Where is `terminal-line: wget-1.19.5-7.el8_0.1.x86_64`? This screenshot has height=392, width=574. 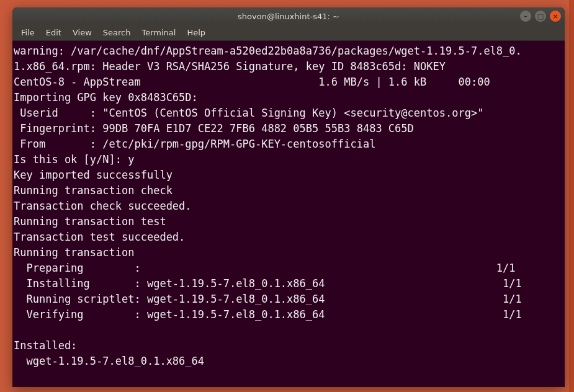
terminal-line: wget-1.19.5-7.el8_0.1.x86_64 is located at coordinates (109, 361).